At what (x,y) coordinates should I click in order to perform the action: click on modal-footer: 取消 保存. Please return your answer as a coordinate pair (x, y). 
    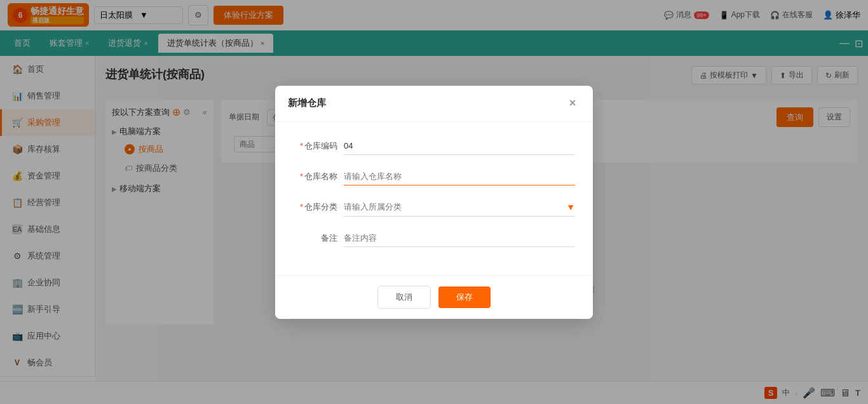
    Looking at the image, I should click on (434, 297).